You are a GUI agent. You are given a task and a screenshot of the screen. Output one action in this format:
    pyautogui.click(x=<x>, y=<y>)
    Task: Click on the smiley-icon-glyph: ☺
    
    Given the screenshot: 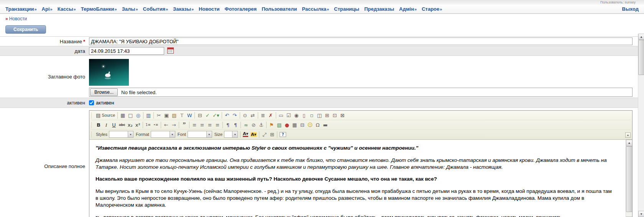 What is the action you would take?
    pyautogui.click(x=310, y=125)
    